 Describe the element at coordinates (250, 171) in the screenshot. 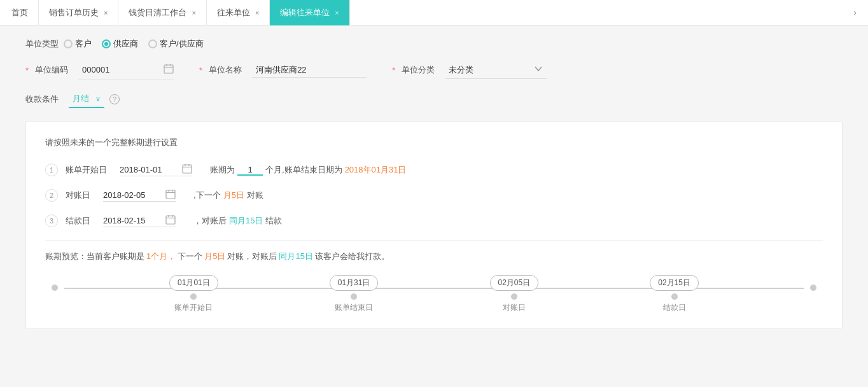

I see `months-input` at that location.